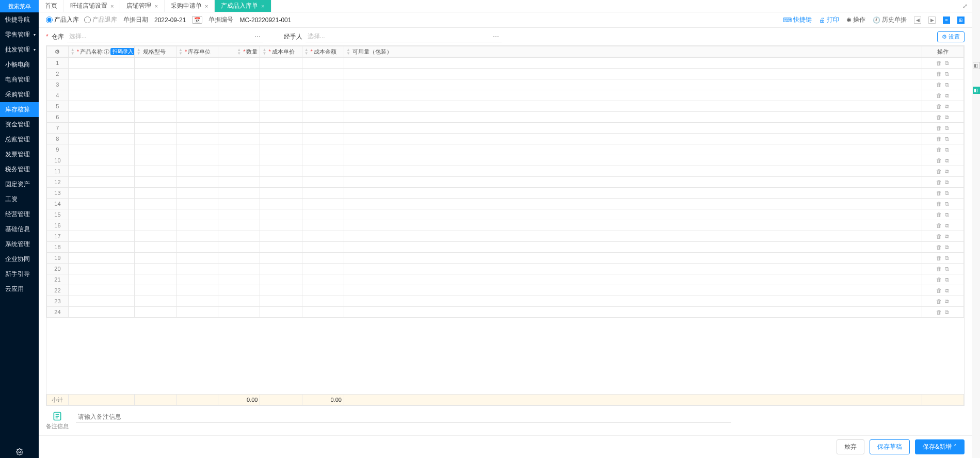  Describe the element at coordinates (506, 106) in the screenshot. I see `table-row: 5🗑⧉` at that location.